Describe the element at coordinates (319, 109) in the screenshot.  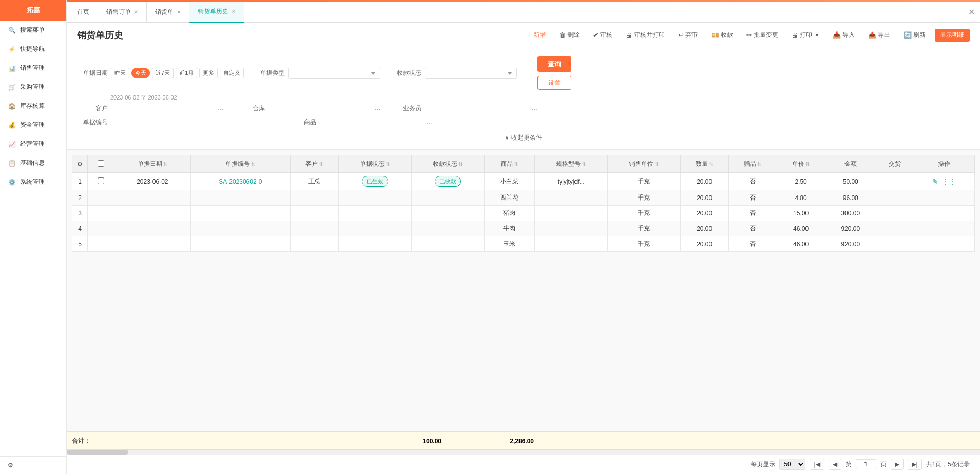
I see `warehouse-input` at that location.